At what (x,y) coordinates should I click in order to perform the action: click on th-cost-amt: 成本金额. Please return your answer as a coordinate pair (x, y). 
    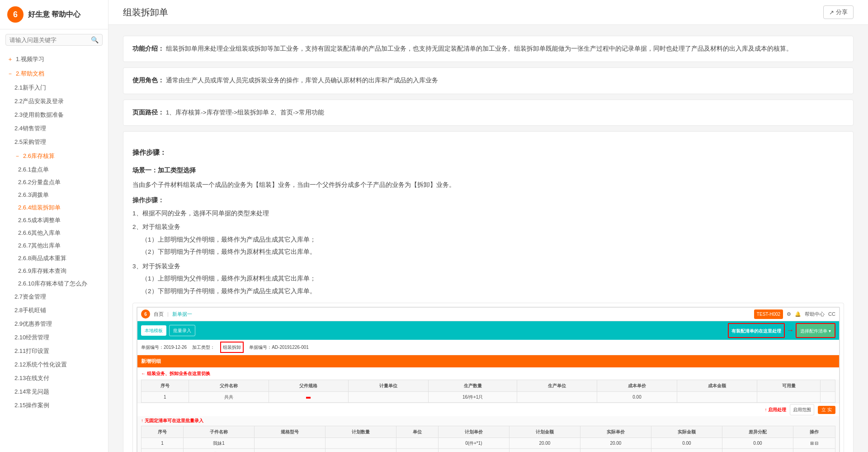
    Looking at the image, I should click on (717, 386).